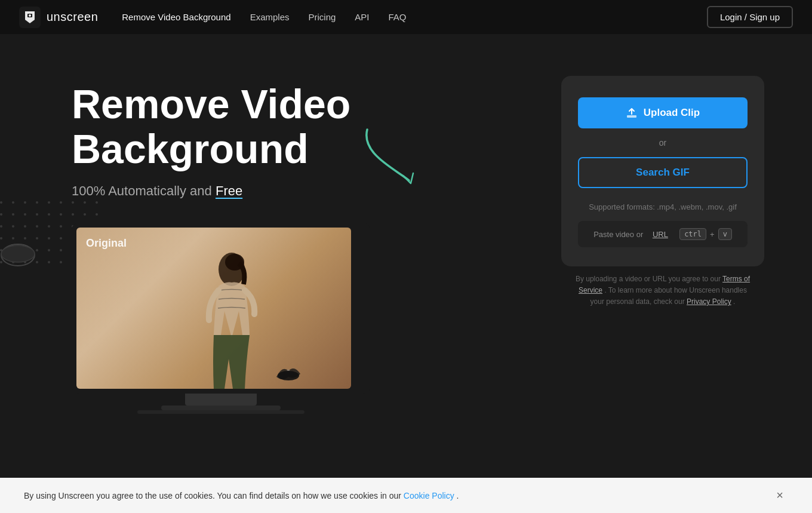 The image size is (812, 513). Describe the element at coordinates (221, 408) in the screenshot. I see `monitor-stand` at that location.